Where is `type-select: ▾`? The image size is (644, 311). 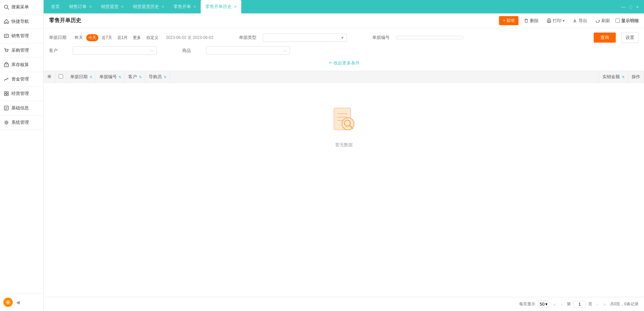 type-select: ▾ is located at coordinates (305, 38).